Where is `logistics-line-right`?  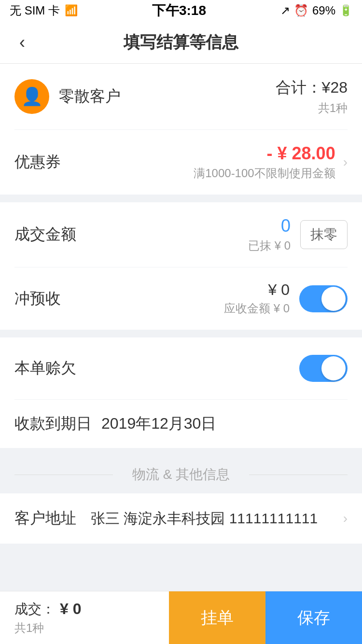
logistics-line-right is located at coordinates (298, 475).